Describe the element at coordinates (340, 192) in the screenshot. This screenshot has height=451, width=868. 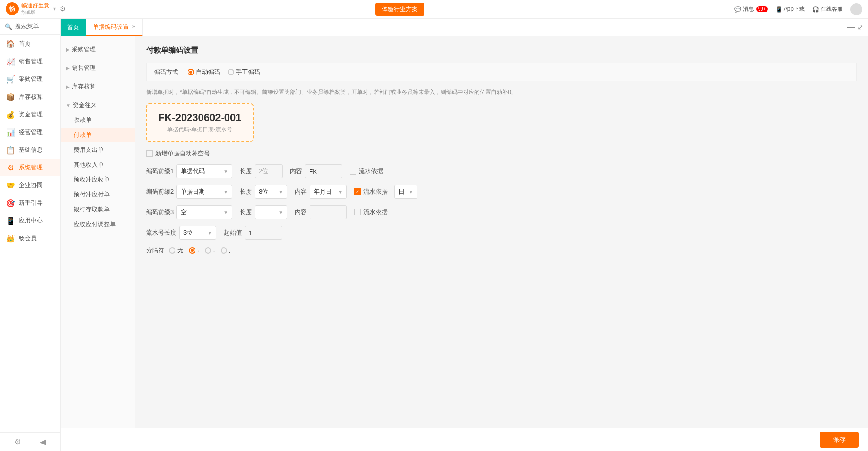
I see `prefix2-content-arrow: ▼` at that location.